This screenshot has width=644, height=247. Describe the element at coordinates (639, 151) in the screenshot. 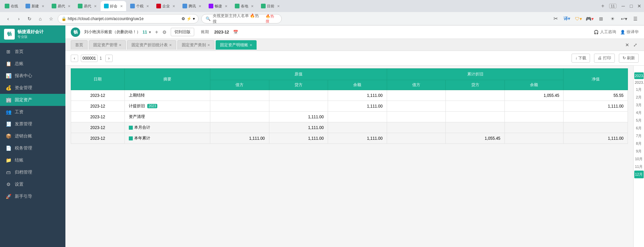

I see `period-item-10: 9月` at that location.